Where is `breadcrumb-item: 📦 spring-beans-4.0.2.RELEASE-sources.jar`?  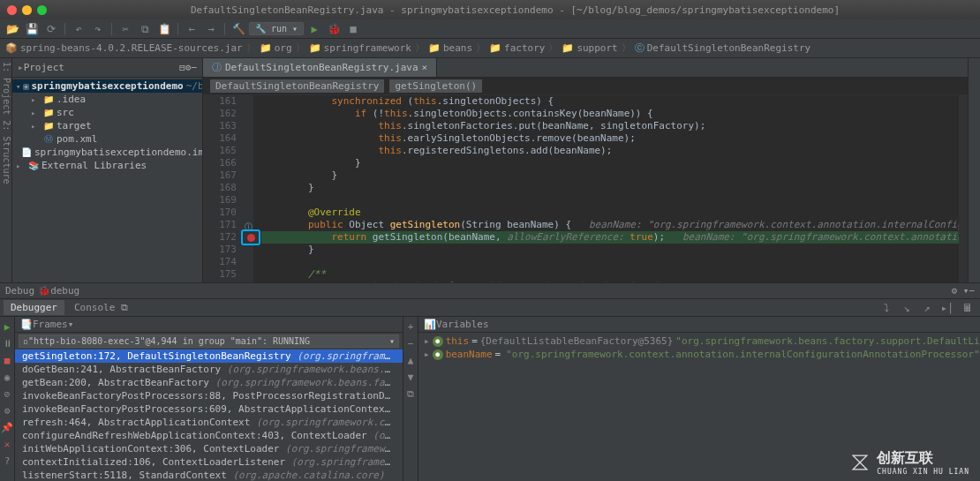 breadcrumb-item: 📦 spring-beans-4.0.2.RELEASE-sources.jar is located at coordinates (124, 48).